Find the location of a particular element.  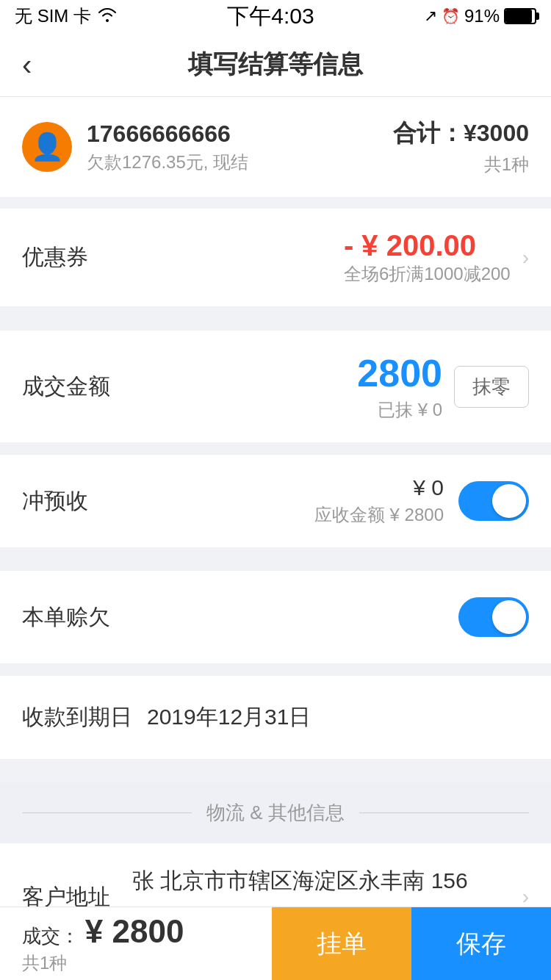

page-title: 填写结算等信息 is located at coordinates (276, 65).